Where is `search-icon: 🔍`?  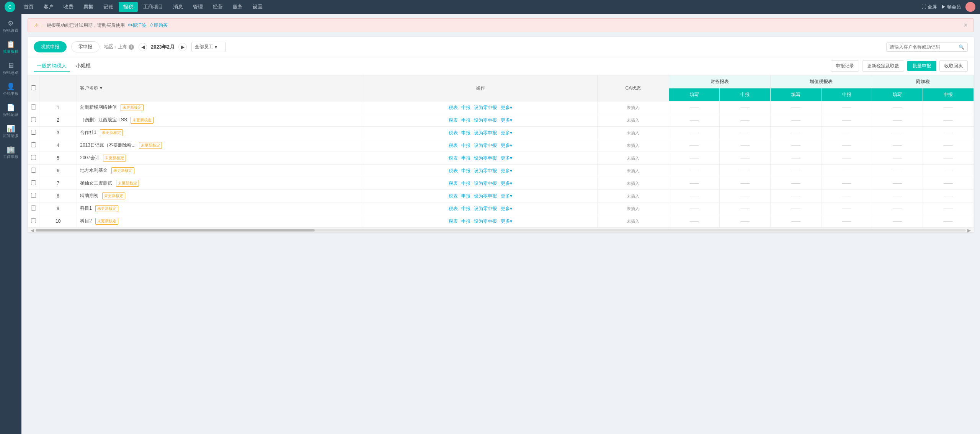
search-icon: 🔍 is located at coordinates (962, 47).